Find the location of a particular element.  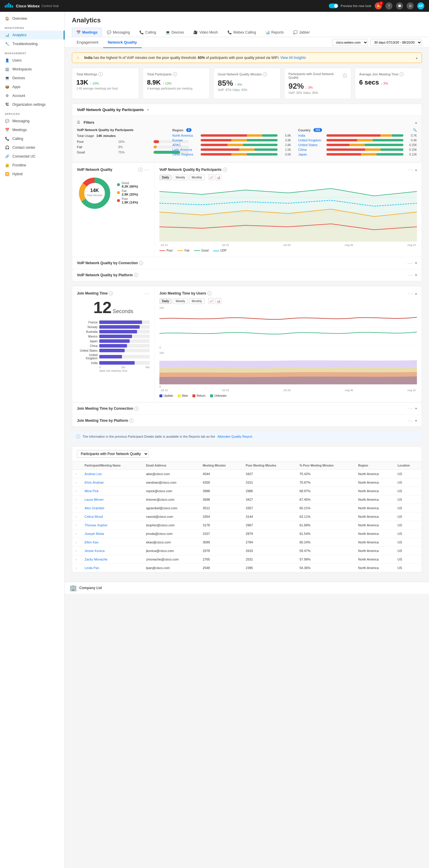

participant-name: Mina Pick is located at coordinates (92, 491).